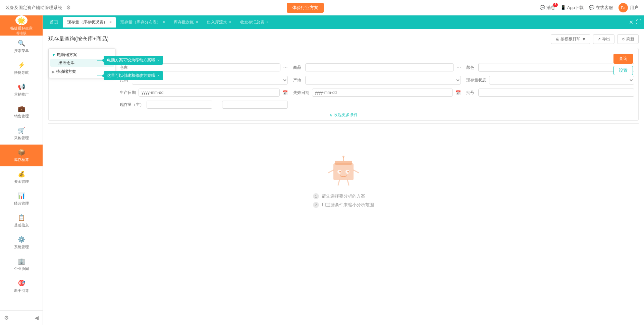  I want to click on qty-max-input, so click(255, 105).